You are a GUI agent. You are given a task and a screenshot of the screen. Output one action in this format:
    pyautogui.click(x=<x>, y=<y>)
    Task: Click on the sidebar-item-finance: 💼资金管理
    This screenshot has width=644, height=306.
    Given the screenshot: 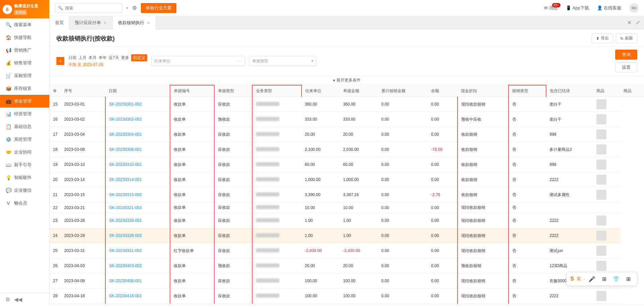 What is the action you would take?
    pyautogui.click(x=25, y=101)
    